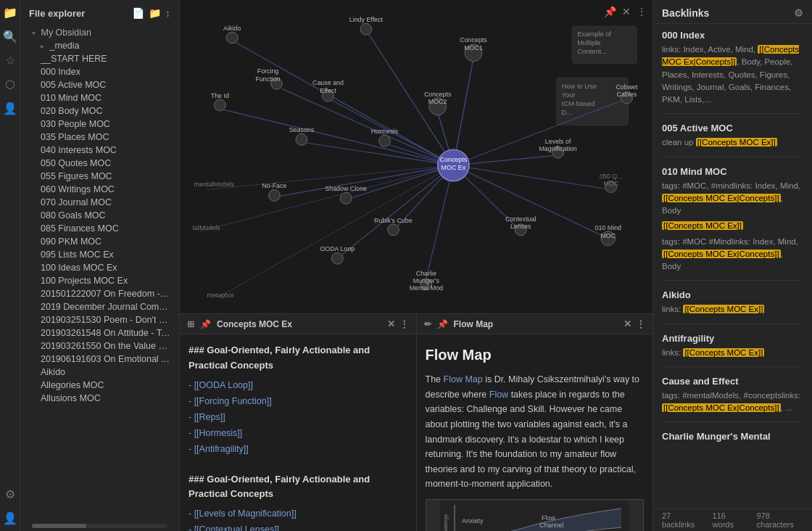 Image resolution: width=812 pixels, height=531 pixels. What do you see at coordinates (100, 255) in the screenshot?
I see `file-095-lists-moc-ex: 095 Lists MOC Ex` at bounding box center [100, 255].